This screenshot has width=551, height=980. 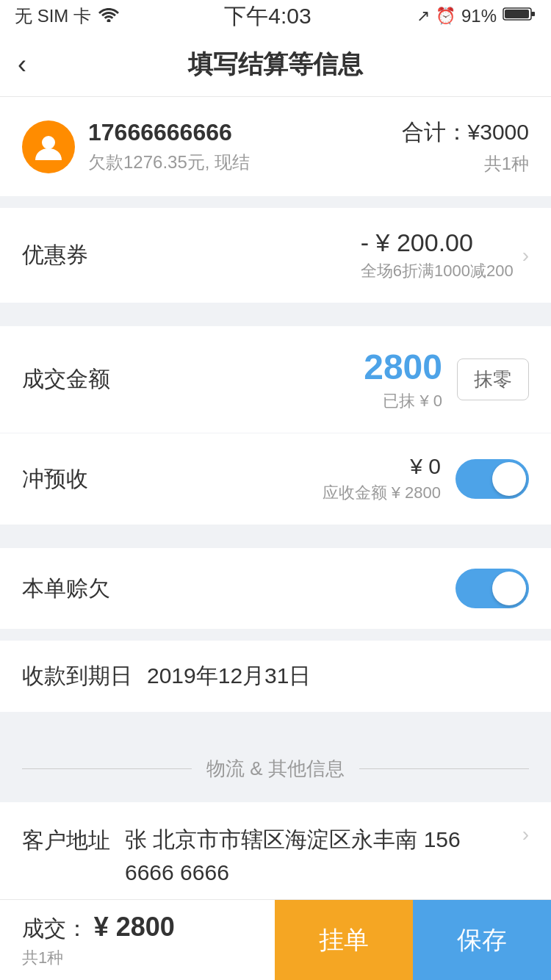 What do you see at coordinates (276, 940) in the screenshot?
I see `bottom-bar: 成交： ¥ 2800 共1种 挂单 保存` at bounding box center [276, 940].